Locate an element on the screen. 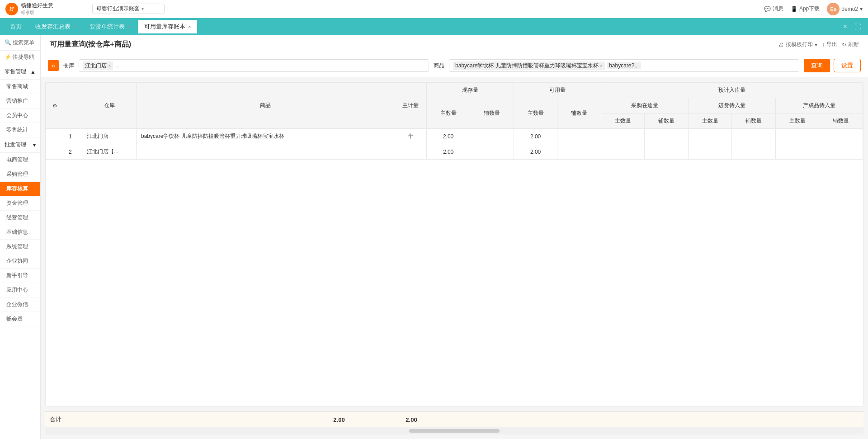 The height and width of the screenshot is (439, 868). cell-no: 1 is located at coordinates (73, 137).